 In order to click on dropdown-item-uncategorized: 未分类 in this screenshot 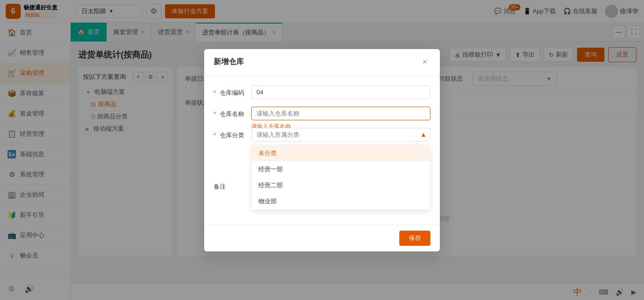, I will do `click(341, 153)`.